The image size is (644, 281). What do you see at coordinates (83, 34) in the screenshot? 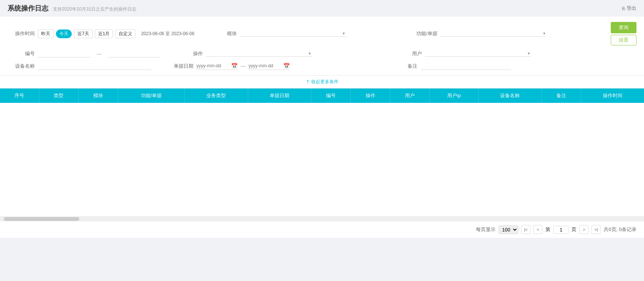
I see `time-btn-7days: 近7天` at bounding box center [83, 34].